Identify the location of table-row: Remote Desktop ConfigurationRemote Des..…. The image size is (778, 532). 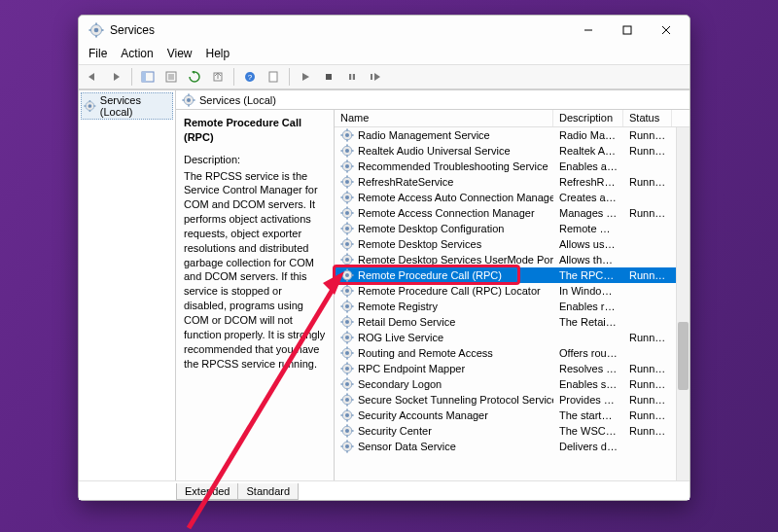
(512, 229).